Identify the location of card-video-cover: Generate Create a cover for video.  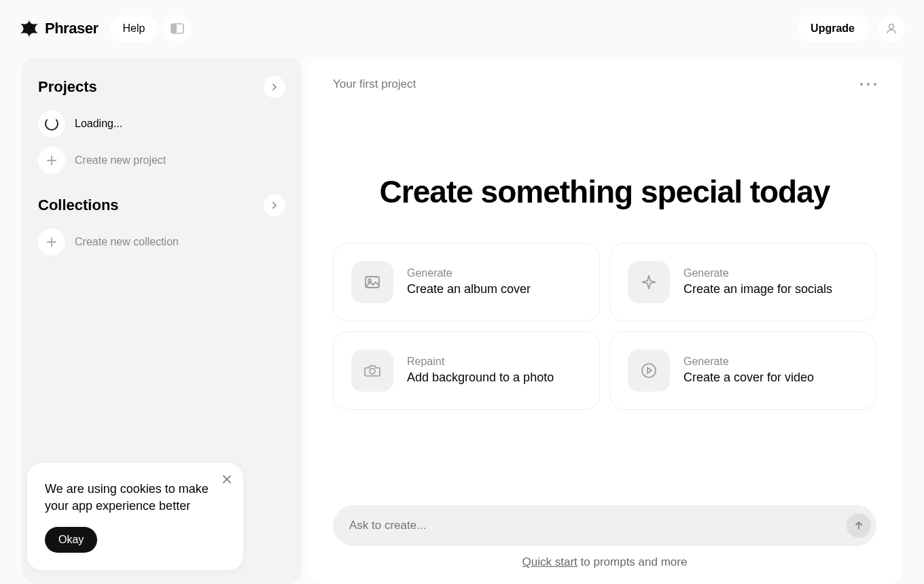
(743, 371).